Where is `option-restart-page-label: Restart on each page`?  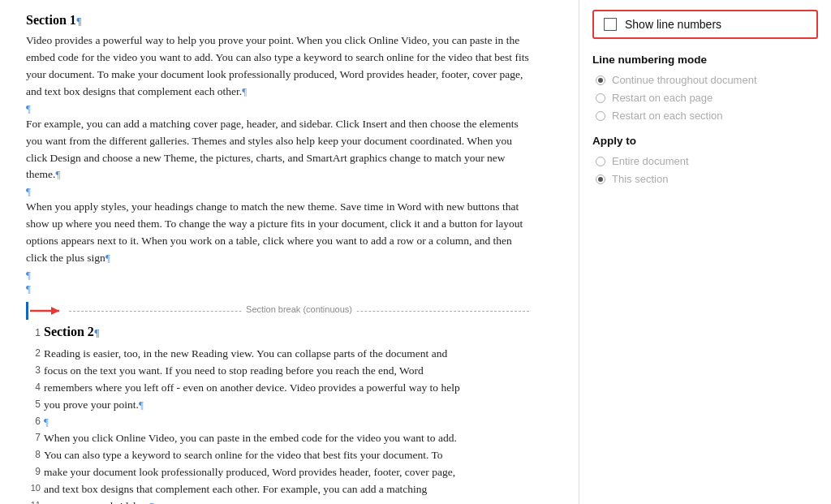
option-restart-page-label: Restart on each page is located at coordinates (662, 97).